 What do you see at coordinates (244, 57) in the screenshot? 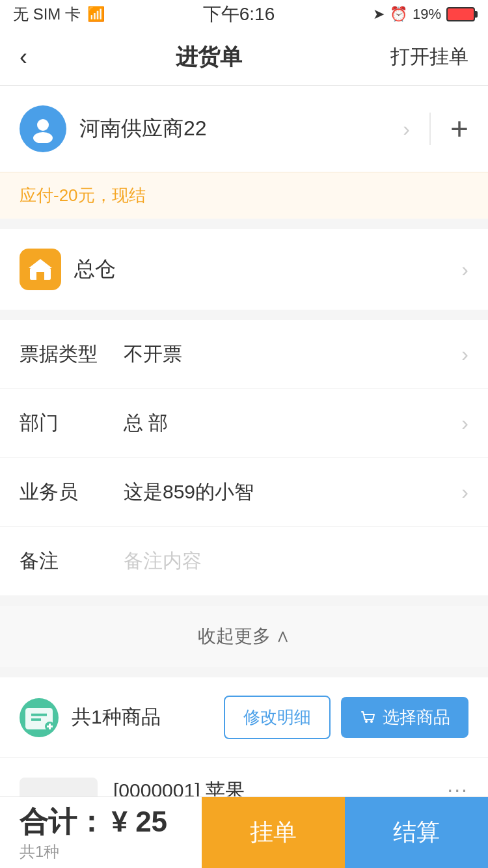
I see `nav-bar: ‹ 进货单 打开挂单` at bounding box center [244, 57].